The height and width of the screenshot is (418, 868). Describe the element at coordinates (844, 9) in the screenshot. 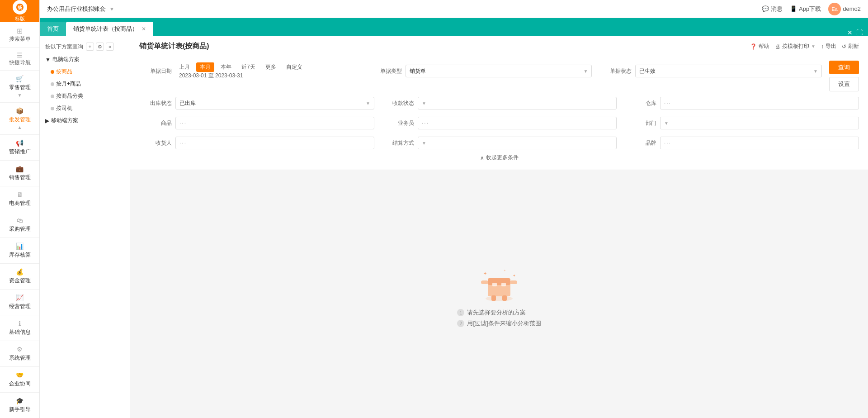

I see `user-profile: Ea demo2` at that location.